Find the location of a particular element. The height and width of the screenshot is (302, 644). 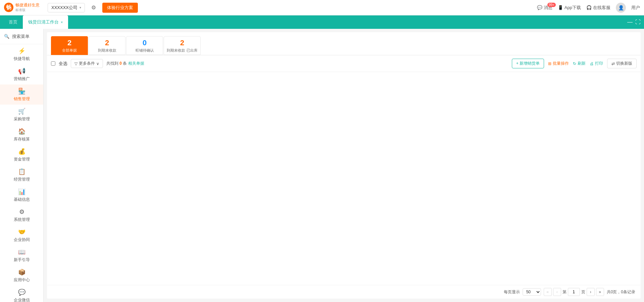

sidebar-item-sales: 🏪 销售管理 is located at coordinates (21, 95).